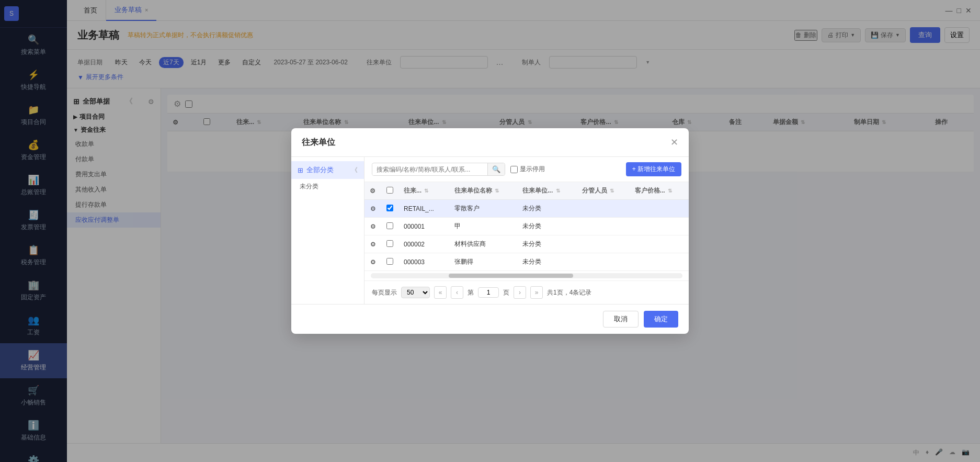  Describe the element at coordinates (621, 319) in the screenshot. I see `cancel-button: 取消` at that location.